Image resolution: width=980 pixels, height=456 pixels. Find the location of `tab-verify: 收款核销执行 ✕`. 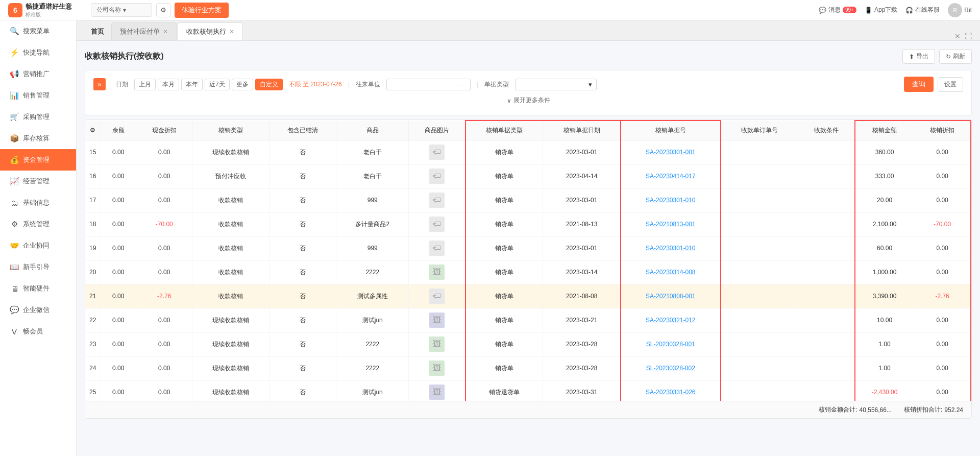

tab-verify: 收款核销执行 ✕ is located at coordinates (210, 32).